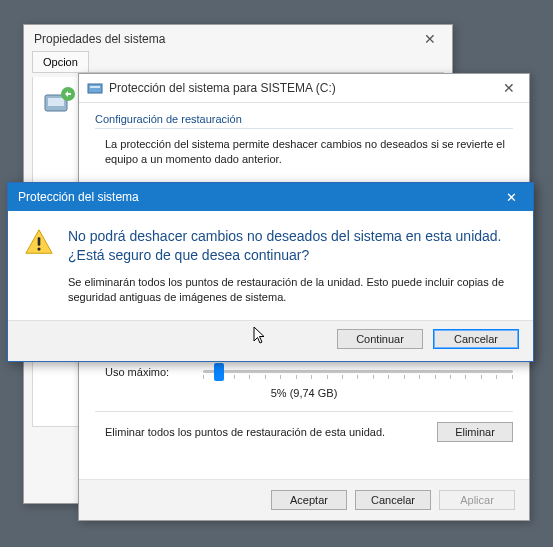  I want to click on window-title: Propiedades del sistema, so click(100, 39).